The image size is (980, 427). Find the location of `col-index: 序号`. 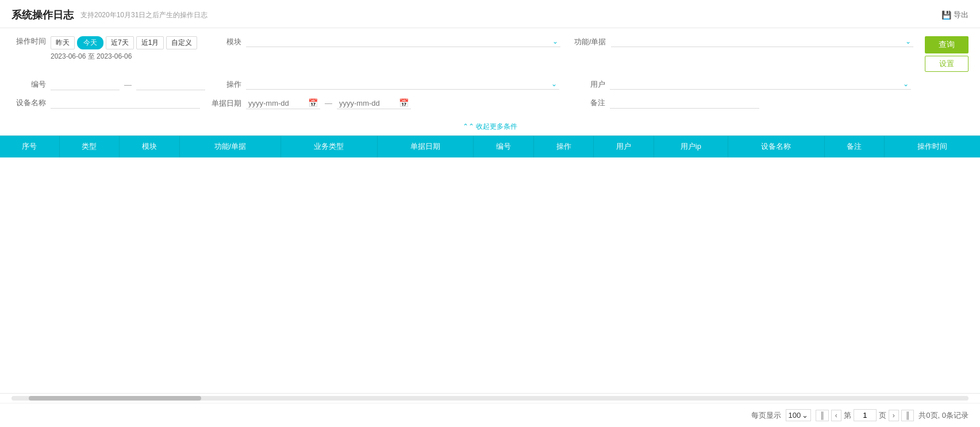

col-index: 序号 is located at coordinates (30, 147).